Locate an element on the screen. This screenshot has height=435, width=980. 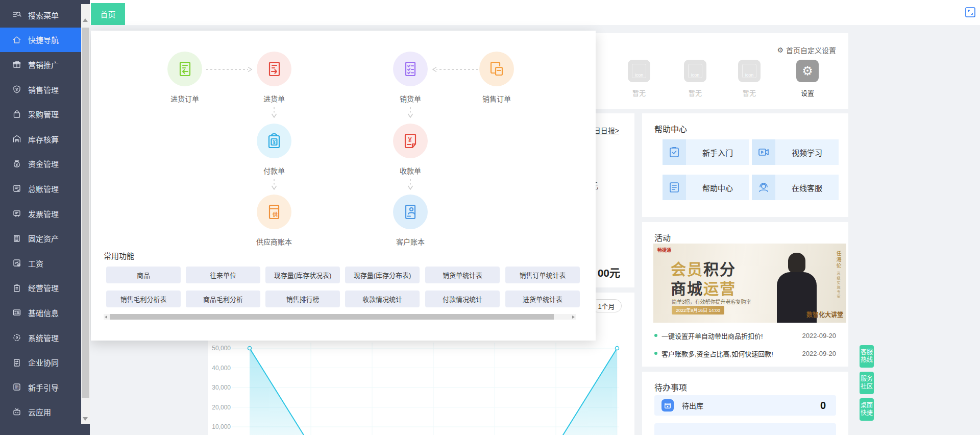
payroll-chart-icon is located at coordinates (17, 263).